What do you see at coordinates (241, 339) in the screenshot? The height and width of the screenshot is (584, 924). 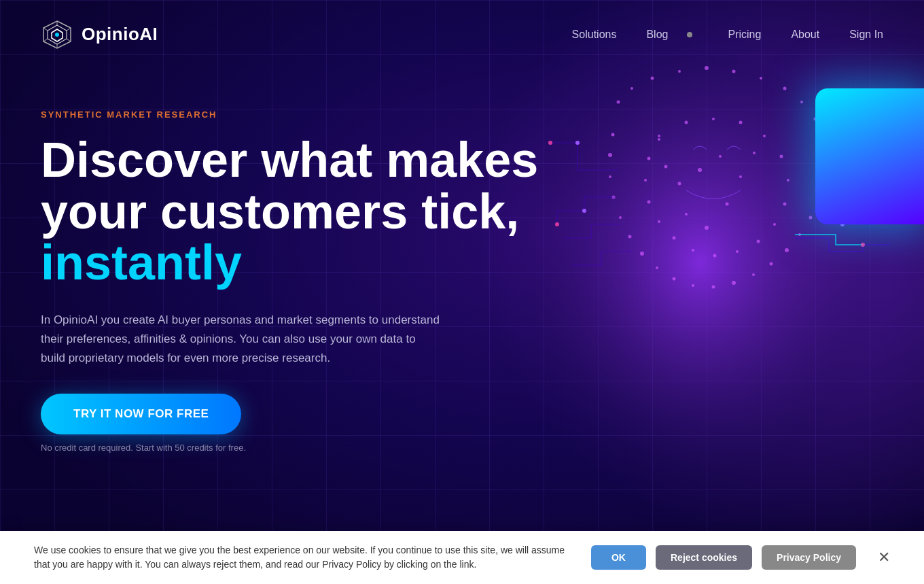 I see `hero-subheadline: In OpinioAI you create AI buyer personas…` at bounding box center [241, 339].